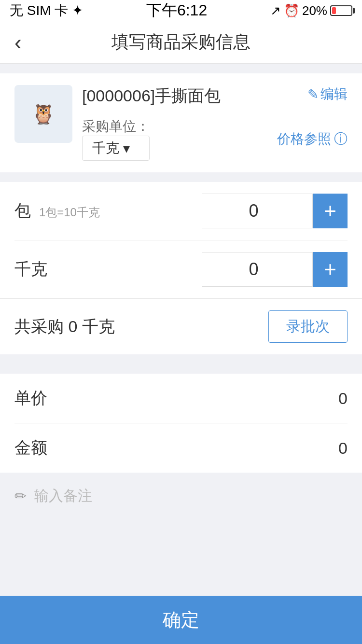  Describe the element at coordinates (116, 148) in the screenshot. I see `unit-select: 千克 ▾` at that location.